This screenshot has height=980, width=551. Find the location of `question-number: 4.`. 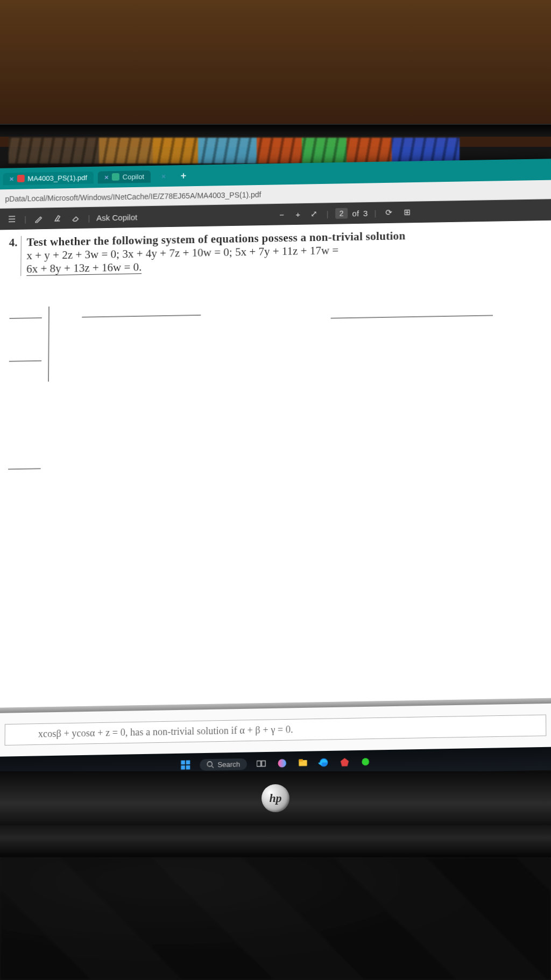

question-number: 4. is located at coordinates (15, 256).